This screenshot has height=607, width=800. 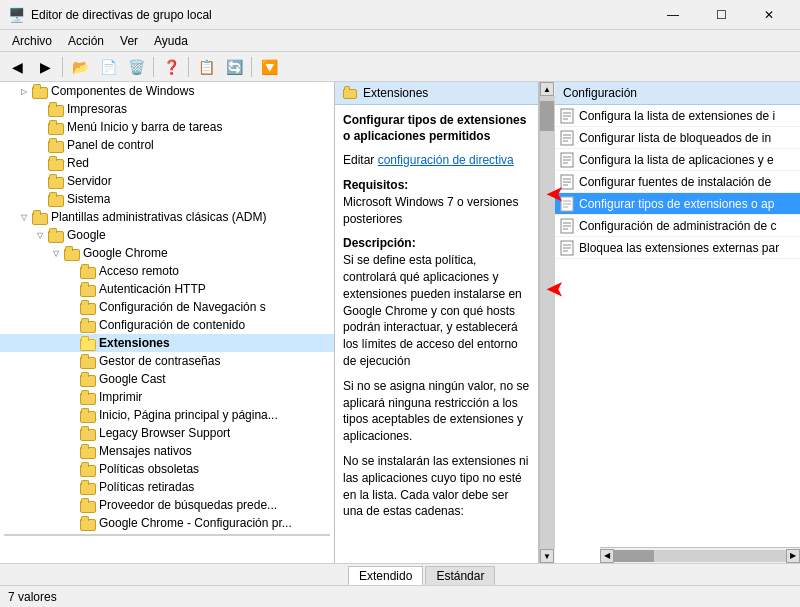 I want to click on settings-header: Configuración, so click(x=678, y=94).